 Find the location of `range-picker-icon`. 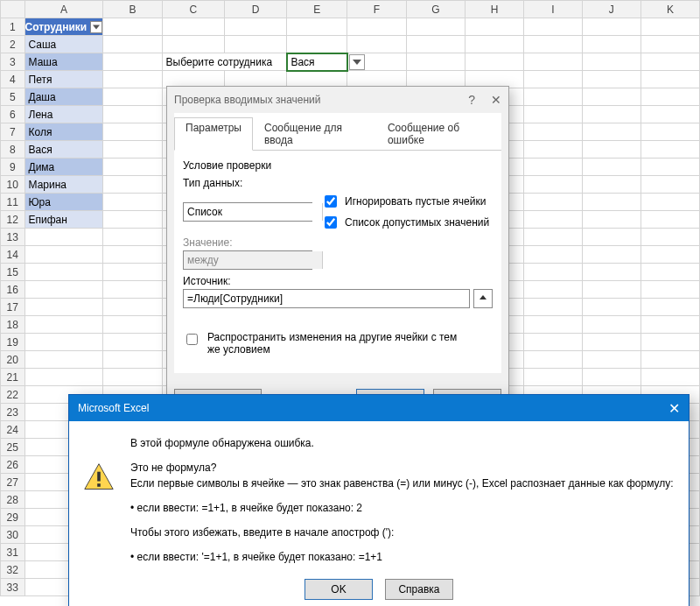

range-picker-icon is located at coordinates (483, 299).